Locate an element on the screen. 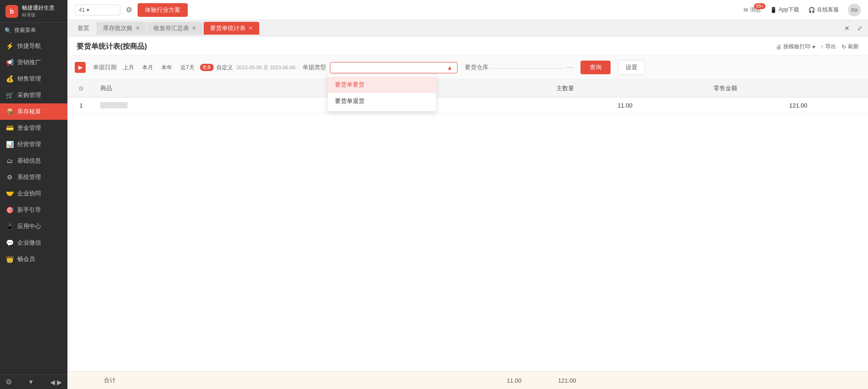  trial-btn: 体验行业方案 is located at coordinates (163, 10).